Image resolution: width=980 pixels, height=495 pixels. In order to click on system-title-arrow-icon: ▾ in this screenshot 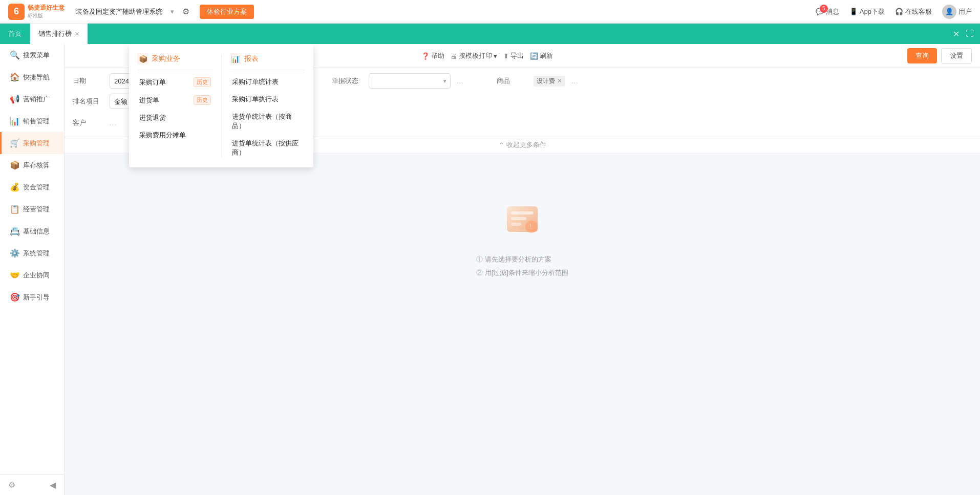, I will do `click(172, 11)`.